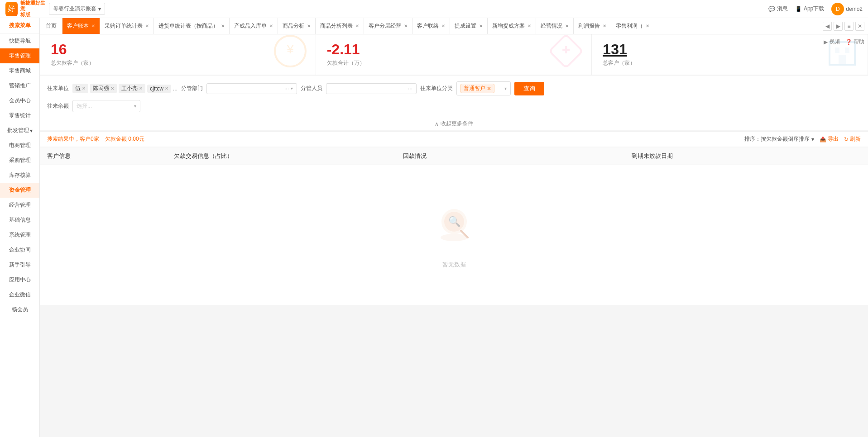 This screenshot has height=437, width=868. Describe the element at coordinates (454, 124) in the screenshot. I see `collapse-btn: ∧ 收起更多条件` at that location.